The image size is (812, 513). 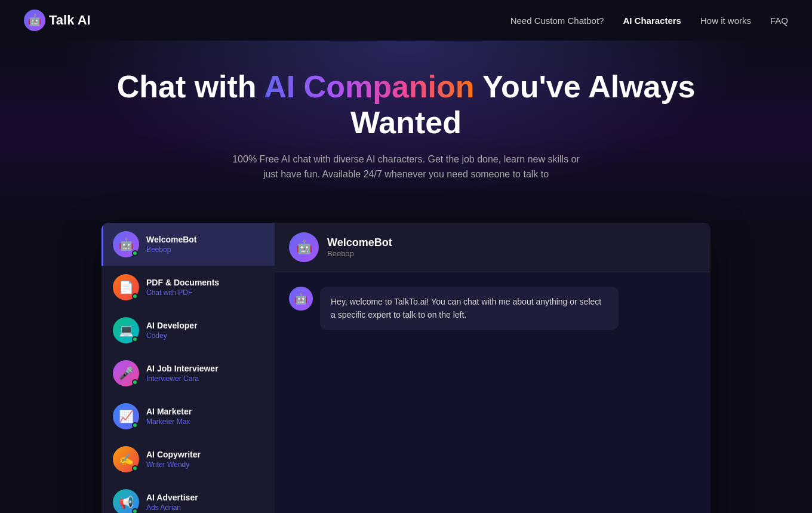 What do you see at coordinates (205, 373) in the screenshot?
I see `item-info: AI Job Interviewer Interviewer Cara` at bounding box center [205, 373].